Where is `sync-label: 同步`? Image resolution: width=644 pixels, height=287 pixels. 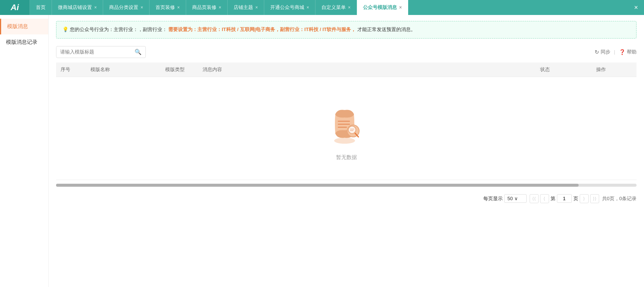
sync-label: 同步 is located at coordinates (606, 52).